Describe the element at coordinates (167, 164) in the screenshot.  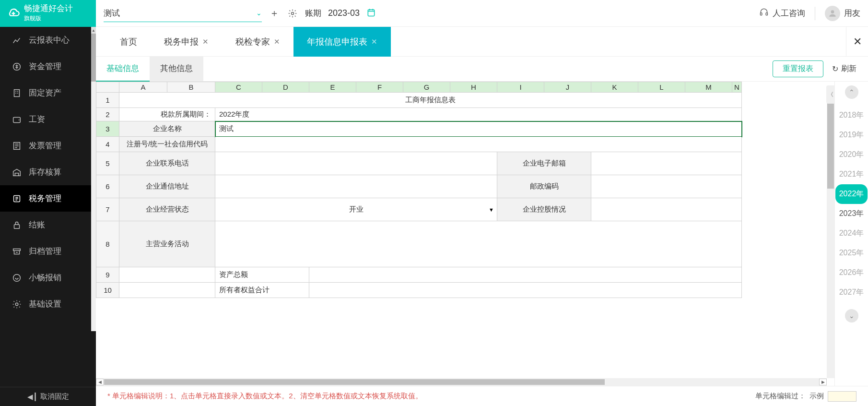
I see `cell-label-phone: 企业联系电话` at that location.